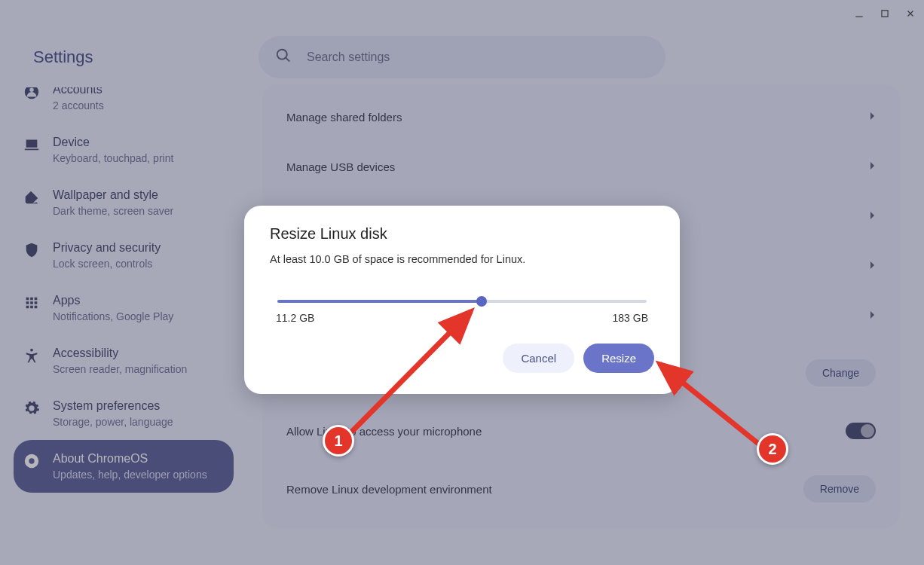 This screenshot has height=565, width=924. What do you see at coordinates (379, 301) in the screenshot?
I see `slider-fill` at bounding box center [379, 301].